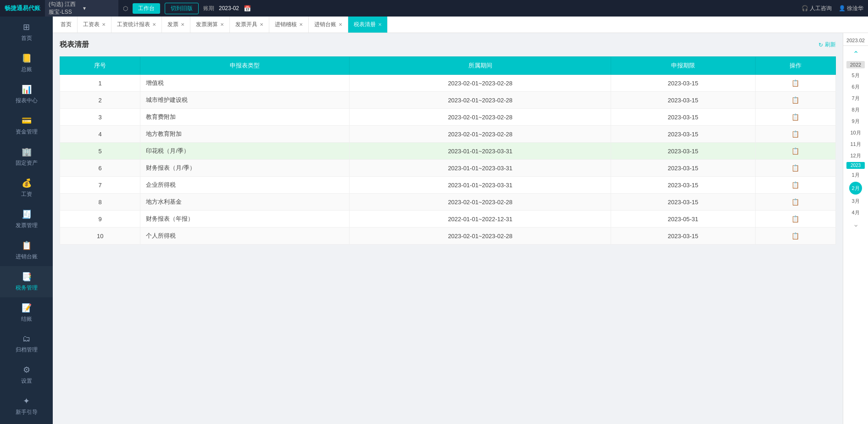  I want to click on report-type: 印花税（月/季）, so click(245, 151).